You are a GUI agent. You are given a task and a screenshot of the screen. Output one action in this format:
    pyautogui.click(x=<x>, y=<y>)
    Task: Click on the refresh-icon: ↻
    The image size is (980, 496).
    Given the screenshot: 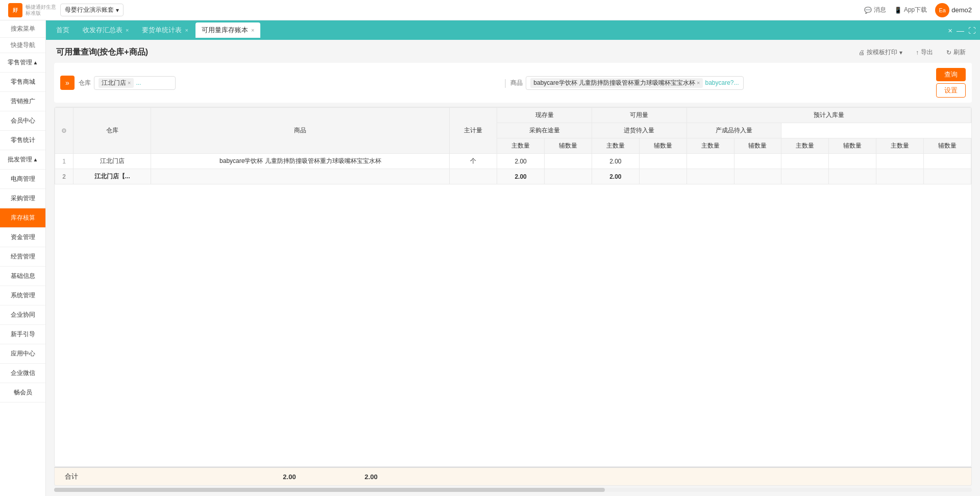 What is the action you would take?
    pyautogui.click(x=949, y=53)
    